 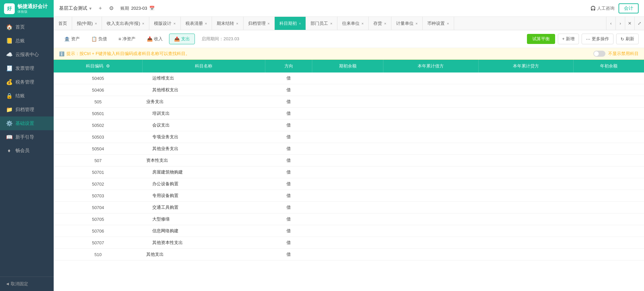 I want to click on col-direction: 方向, so click(x=288, y=66).